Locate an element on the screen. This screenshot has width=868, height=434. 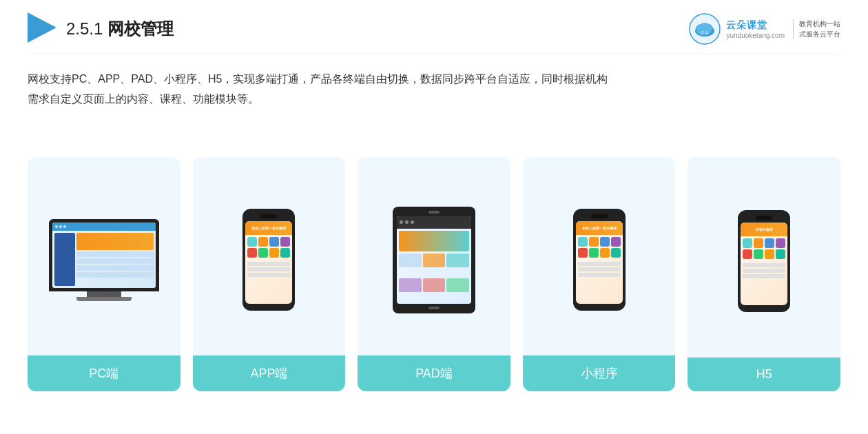
phone-top-text-h5: 好课兴趣班 is located at coordinates (765, 229).